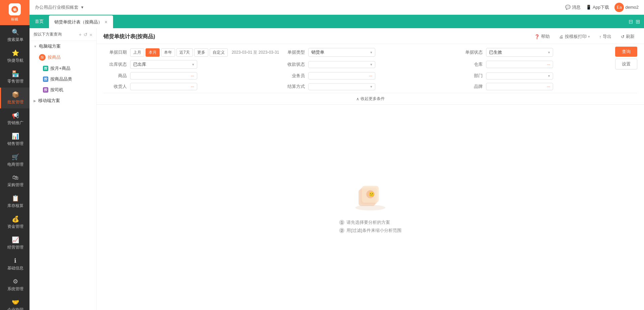  What do you see at coordinates (342, 64) in the screenshot?
I see `payment-status-select: ▾` at bounding box center [342, 64].